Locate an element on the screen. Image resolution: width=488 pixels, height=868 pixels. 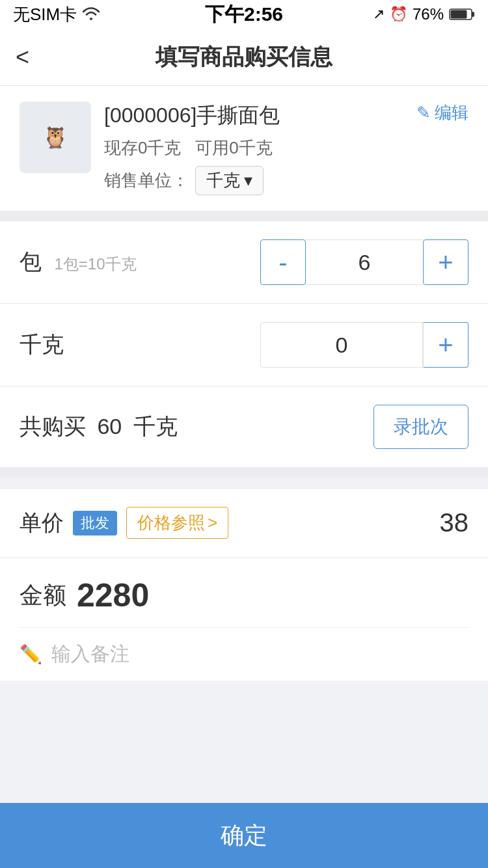
wifi-icon is located at coordinates (91, 14).